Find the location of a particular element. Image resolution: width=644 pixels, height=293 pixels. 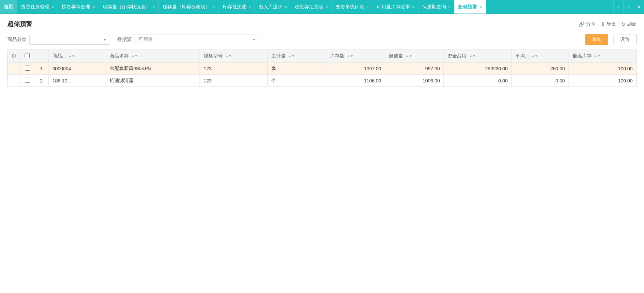

th-product-name: 商品名称 ▲▼ is located at coordinates (153, 56).